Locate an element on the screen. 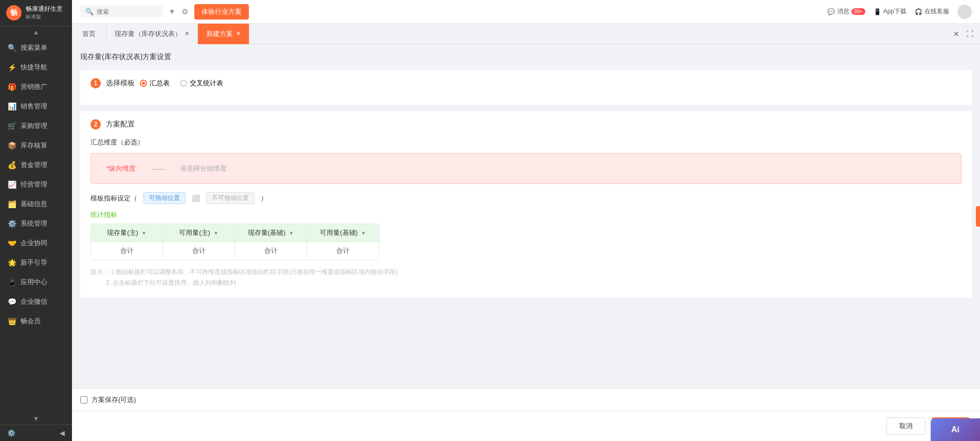 The height and width of the screenshot is (441, 980). purchase-icon: 🛒 is located at coordinates (12, 126).